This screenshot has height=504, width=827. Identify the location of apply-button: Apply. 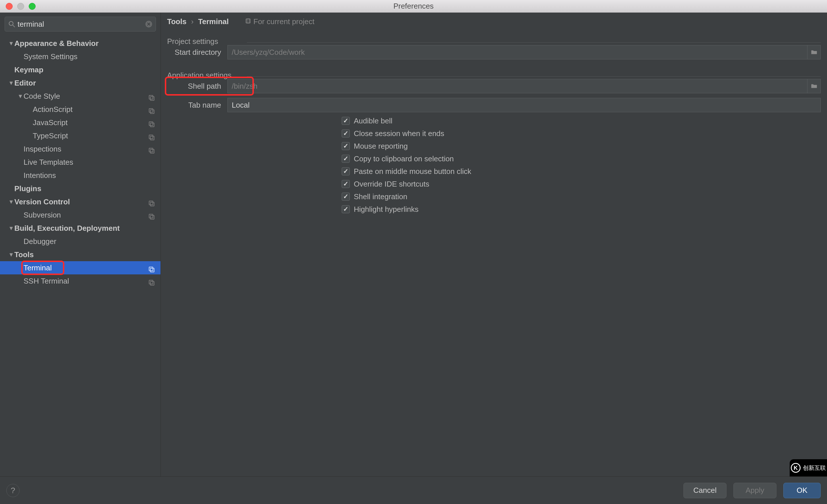
(755, 491).